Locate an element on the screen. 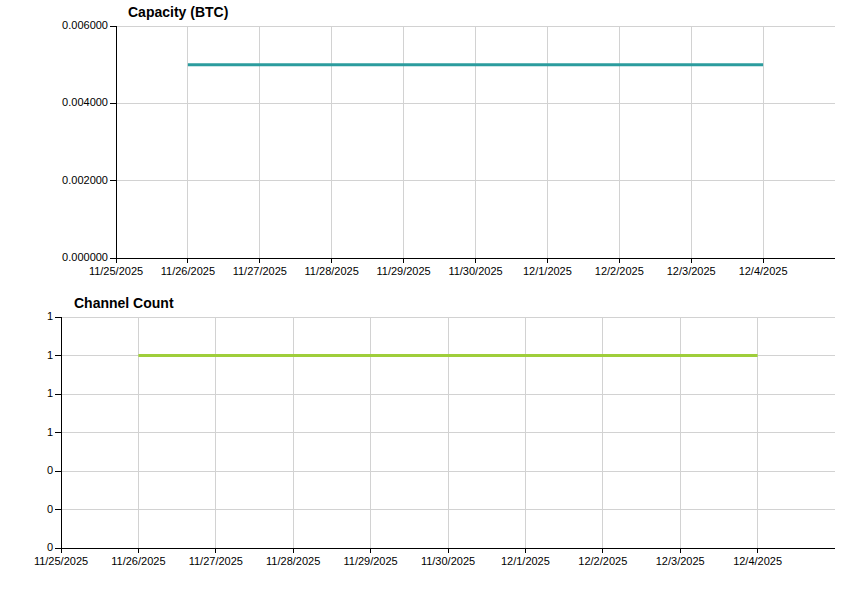 The height and width of the screenshot is (600, 860). capacity-btc-x-tick-label: 11/27/2025 is located at coordinates (260, 272).